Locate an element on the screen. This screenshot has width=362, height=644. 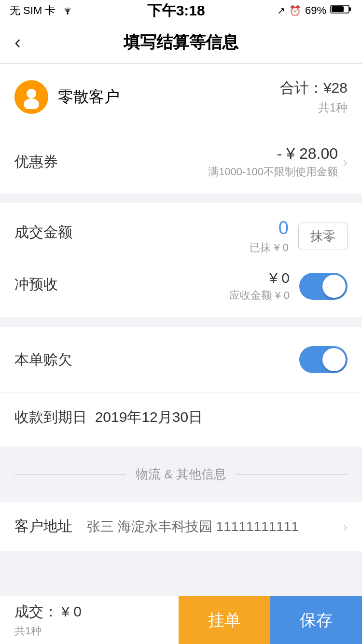
save-button: 保存 is located at coordinates (316, 620).